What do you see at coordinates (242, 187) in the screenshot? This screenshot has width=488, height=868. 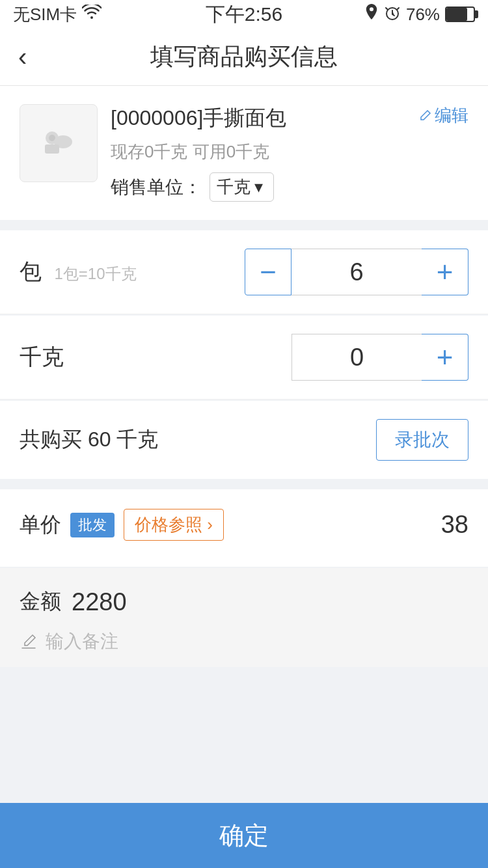 I see `unit-dropdown: 千克 ▾` at bounding box center [242, 187].